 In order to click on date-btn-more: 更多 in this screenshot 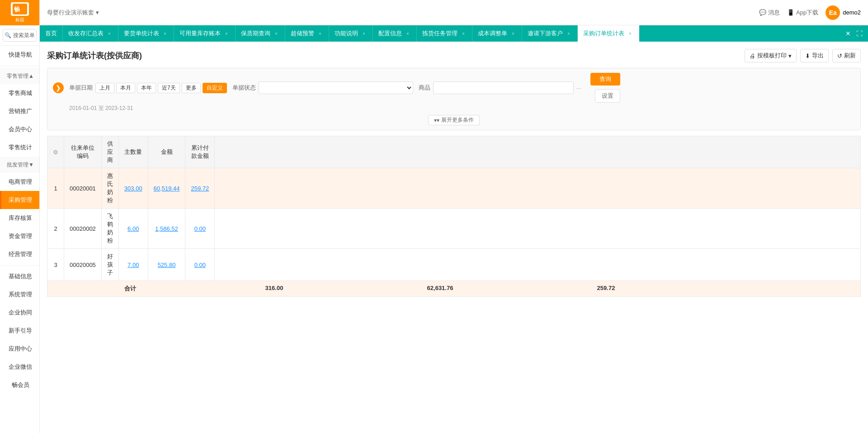, I will do `click(191, 88)`.